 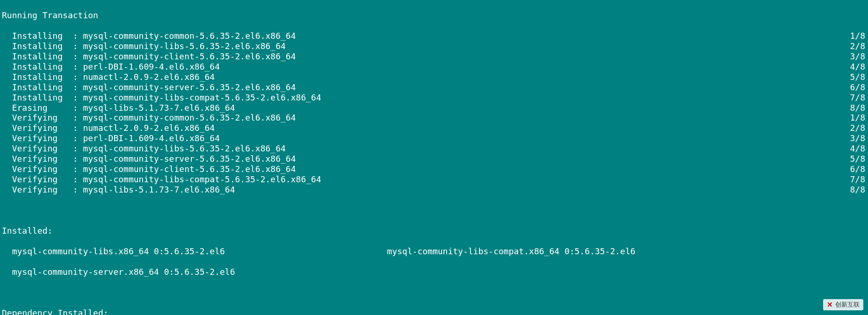 What do you see at coordinates (434, 57) in the screenshot?
I see `transaction-line: Installing : mysql-community-client-5.6.…` at bounding box center [434, 57].